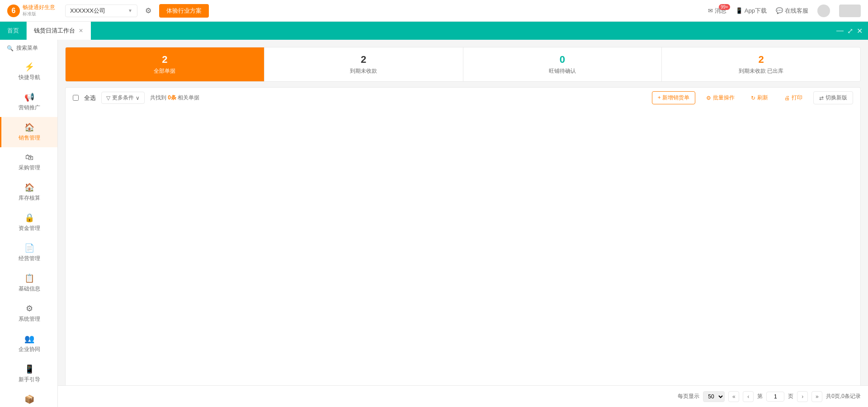  I want to click on sidebar-item-label: 基础信息, so click(29, 289).